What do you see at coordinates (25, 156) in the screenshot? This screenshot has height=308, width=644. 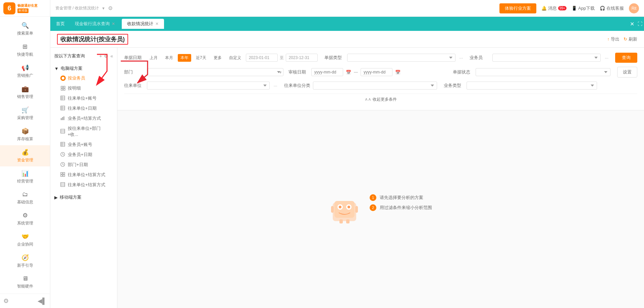 I see `sidebar-item-finance: 💰 资金管理` at bounding box center [25, 156].